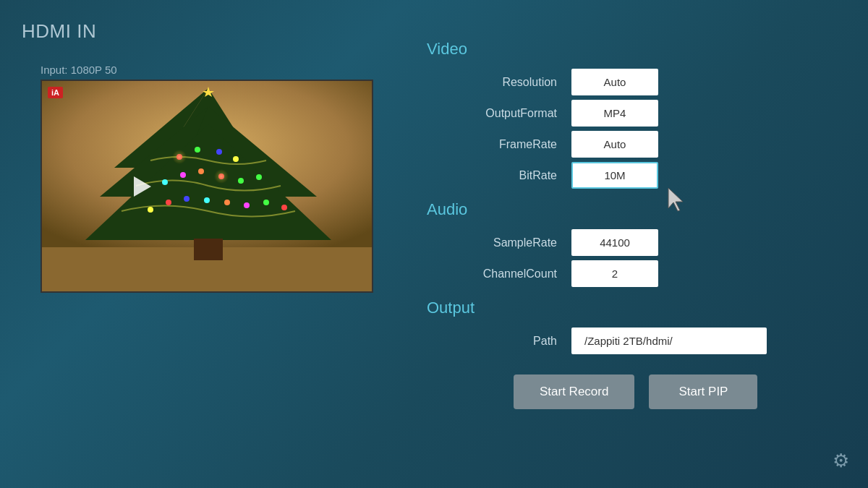  I want to click on channelcount-label: ChannelCount, so click(499, 274).